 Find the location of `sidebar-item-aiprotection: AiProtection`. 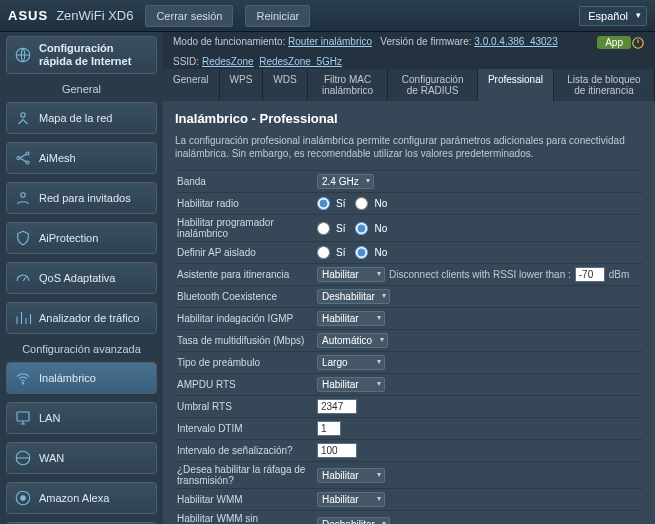

sidebar-item-aiprotection: AiProtection is located at coordinates (82, 238).